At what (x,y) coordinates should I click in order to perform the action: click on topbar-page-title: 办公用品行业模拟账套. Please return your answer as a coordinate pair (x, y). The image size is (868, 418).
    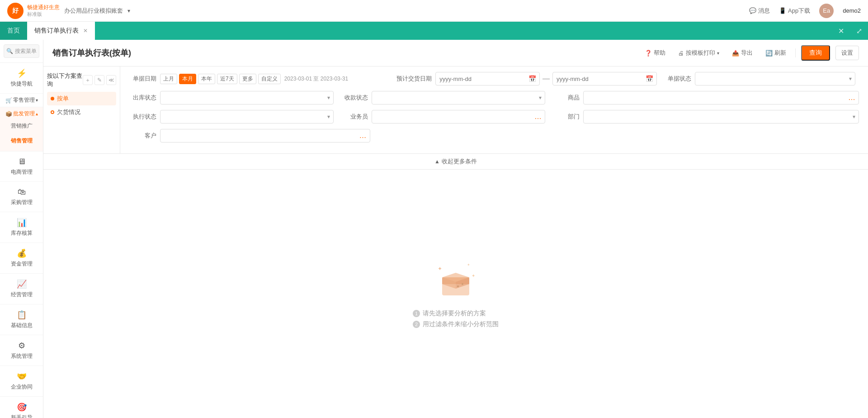
    Looking at the image, I should click on (94, 11).